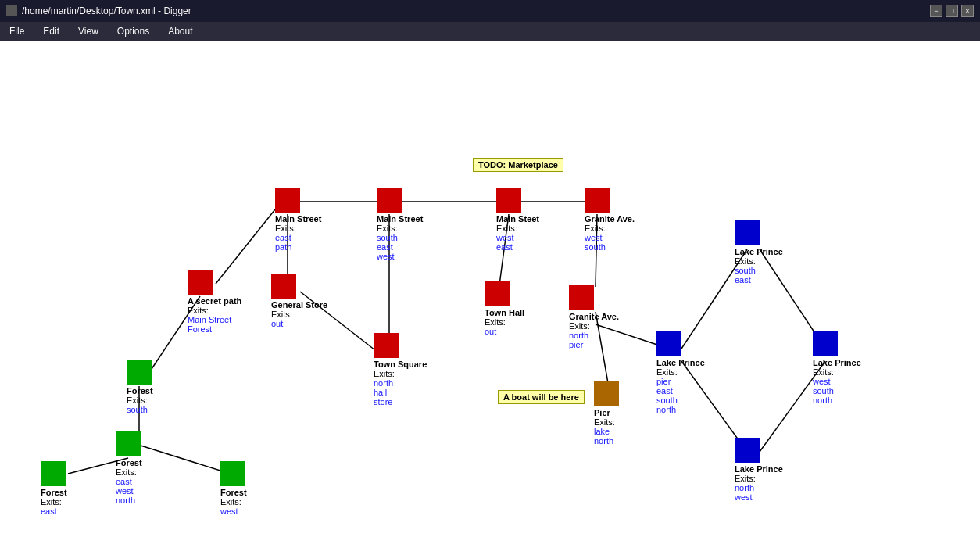 Image resolution: width=980 pixels, height=537 pixels. I want to click on node-forest-1: Forest Exits: south, so click(140, 387).